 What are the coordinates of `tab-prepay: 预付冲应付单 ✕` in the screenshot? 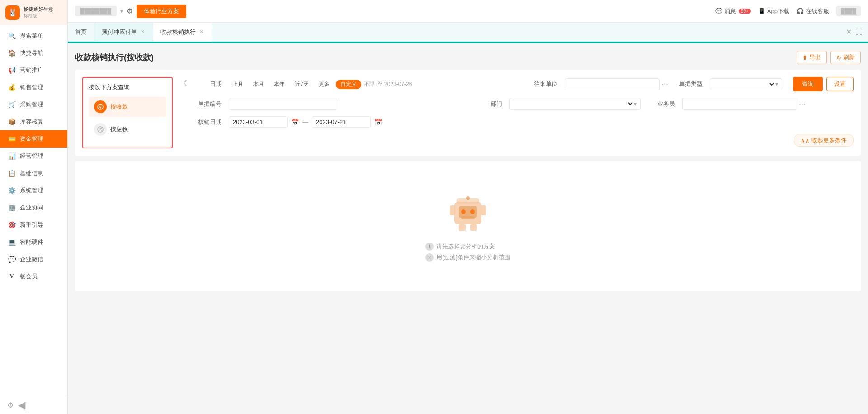 It's located at (124, 32).